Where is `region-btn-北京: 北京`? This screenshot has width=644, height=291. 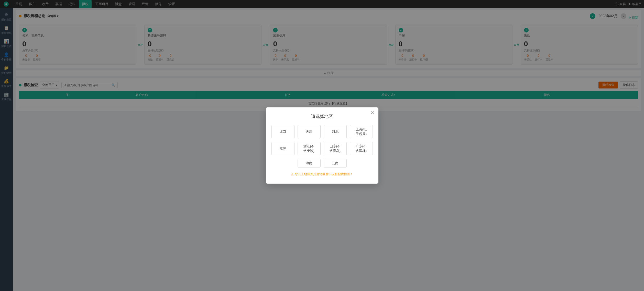 region-btn-北京: 北京 is located at coordinates (283, 132).